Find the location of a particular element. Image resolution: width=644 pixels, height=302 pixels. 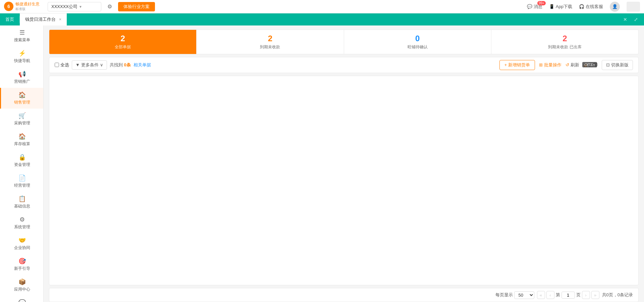

total-label: 共0页，0条记录 is located at coordinates (618, 295).